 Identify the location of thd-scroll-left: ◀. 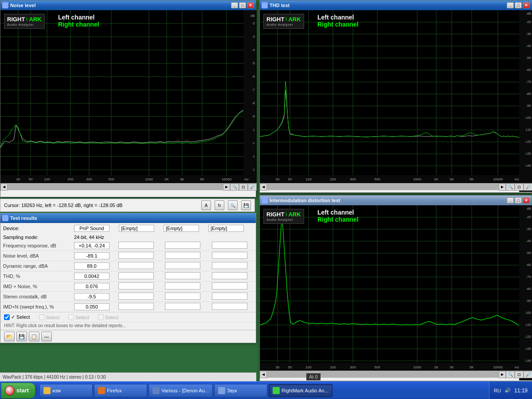
(263, 187).